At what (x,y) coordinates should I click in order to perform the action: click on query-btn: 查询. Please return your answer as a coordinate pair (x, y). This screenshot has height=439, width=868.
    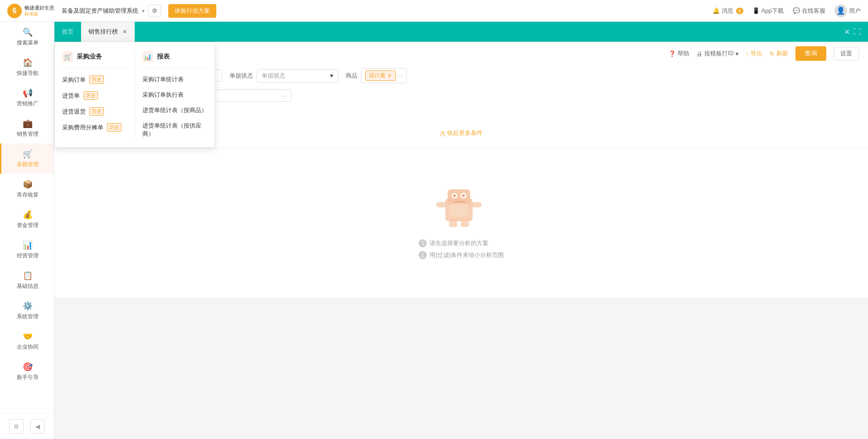
    Looking at the image, I should click on (811, 54).